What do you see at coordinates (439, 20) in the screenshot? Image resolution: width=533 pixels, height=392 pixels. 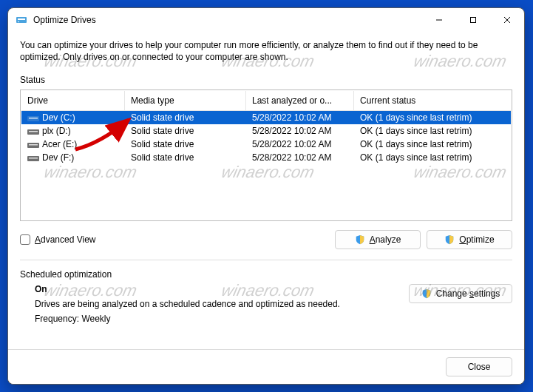 I see `minimize-button` at bounding box center [439, 20].